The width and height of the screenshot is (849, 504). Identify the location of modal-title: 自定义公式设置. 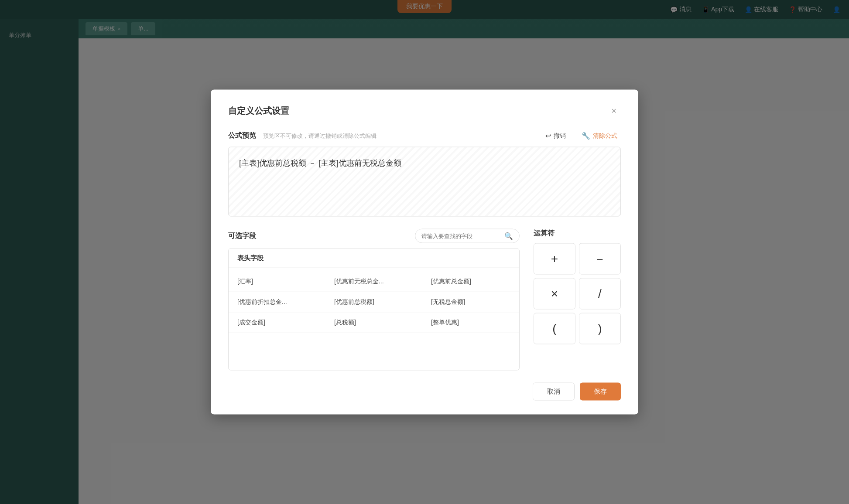
(259, 111).